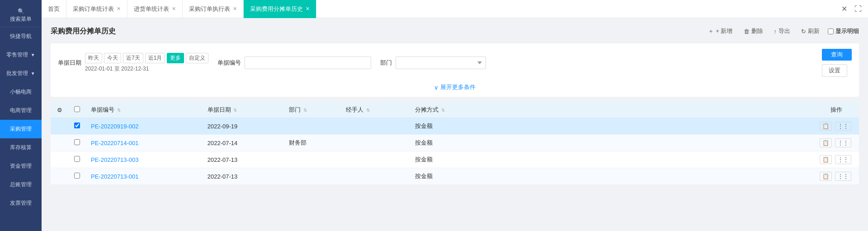  Describe the element at coordinates (836, 109) in the screenshot. I see `col-op-label: 操作` at that location.